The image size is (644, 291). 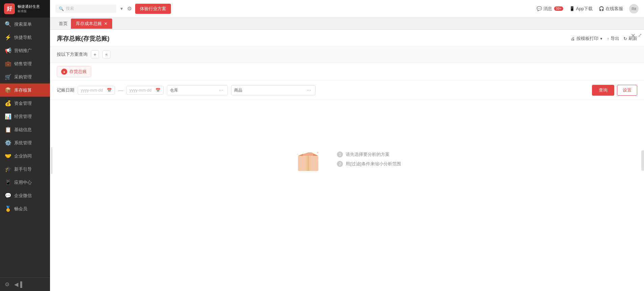 I want to click on calendar-icon: 📅, so click(x=109, y=90).